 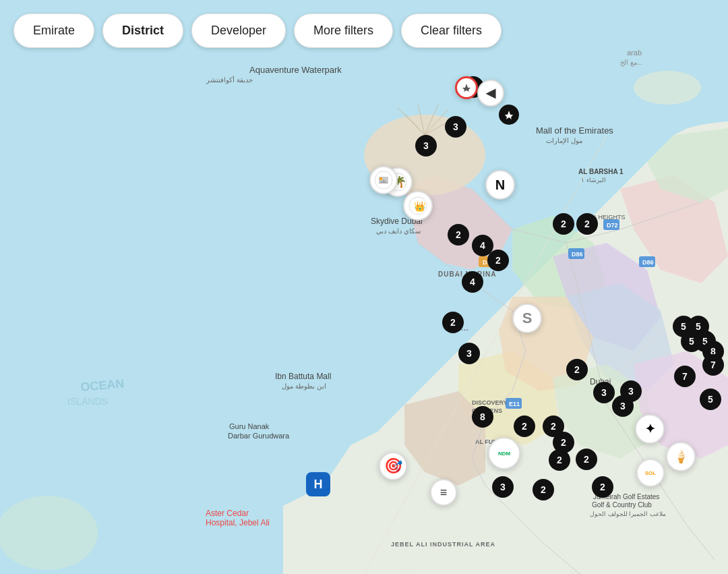 What do you see at coordinates (514, 404) in the screenshot?
I see `svg-text: E11` at bounding box center [514, 404].